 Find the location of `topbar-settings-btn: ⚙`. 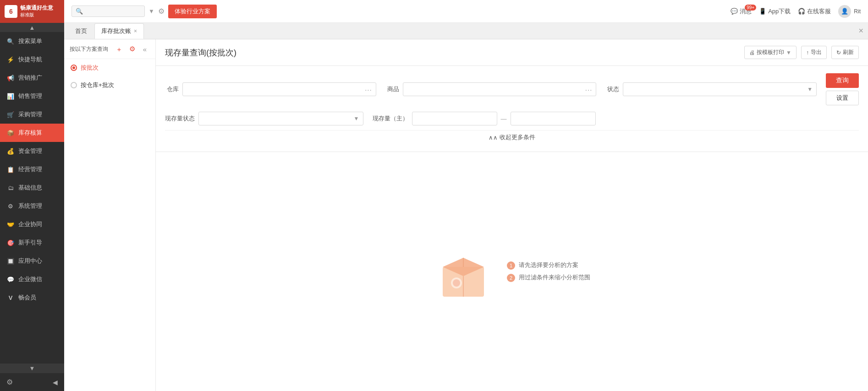

topbar-settings-btn: ⚙ is located at coordinates (161, 11).